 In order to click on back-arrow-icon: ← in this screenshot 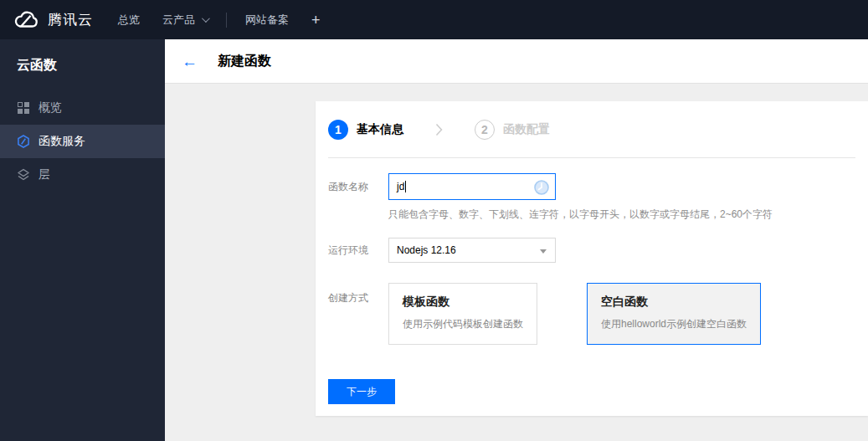, I will do `click(189, 62)`.